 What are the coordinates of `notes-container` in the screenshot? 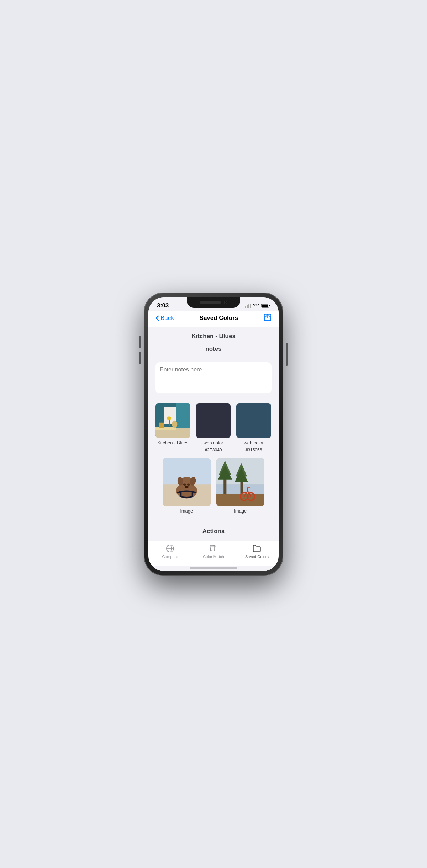 It's located at (214, 378).